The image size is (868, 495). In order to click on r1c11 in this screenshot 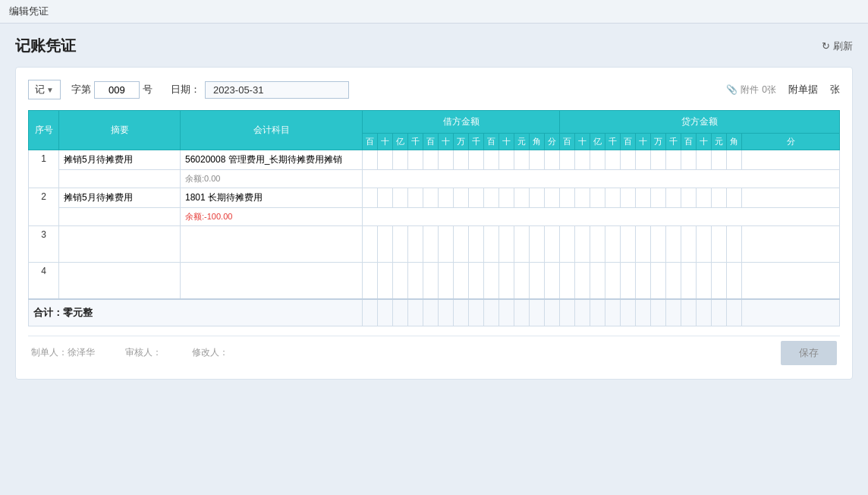, I will do `click(719, 160)`.